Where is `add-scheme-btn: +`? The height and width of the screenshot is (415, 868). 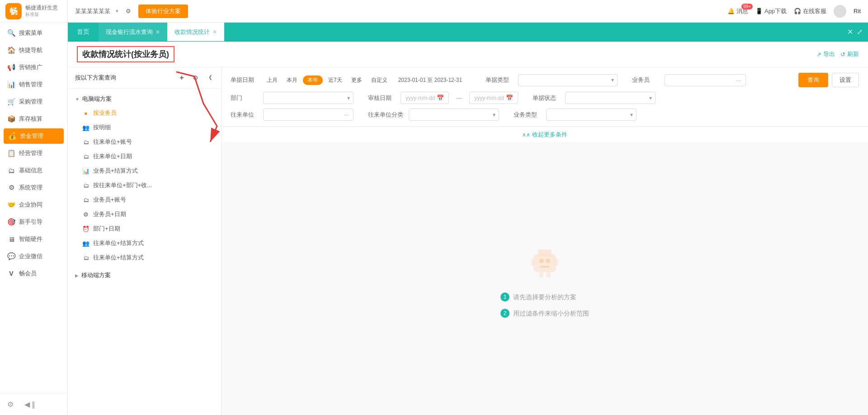
add-scheme-btn: + is located at coordinates (182, 78).